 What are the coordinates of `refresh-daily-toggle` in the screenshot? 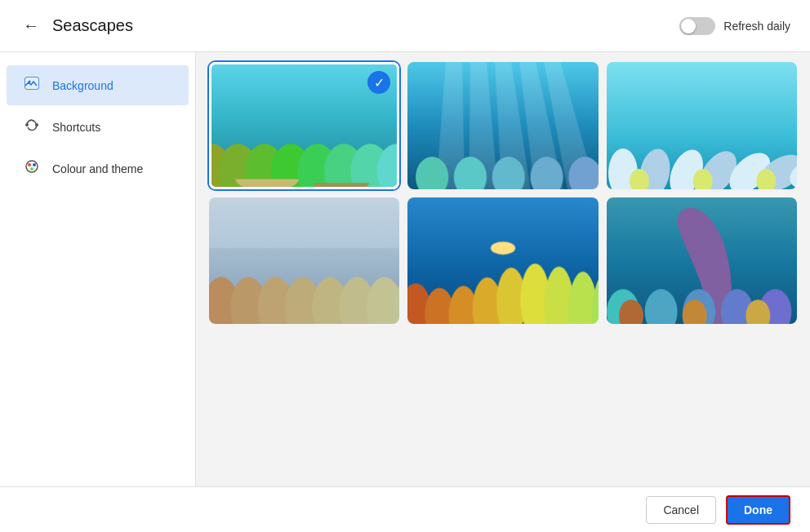 It's located at (697, 26).